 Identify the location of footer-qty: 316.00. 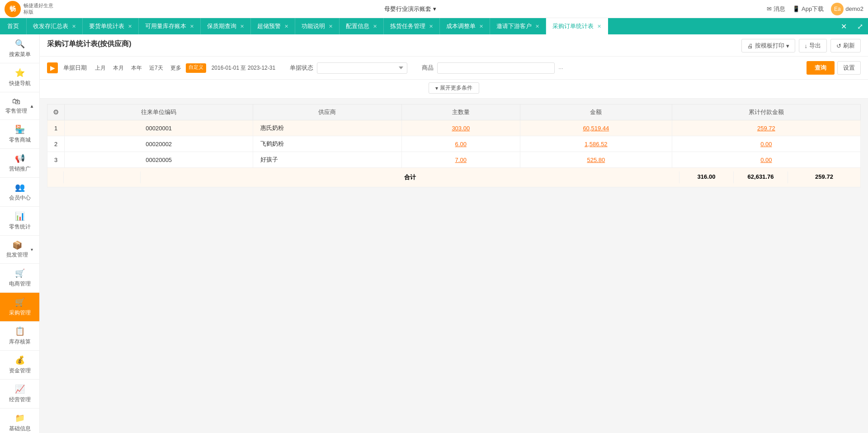
(707, 177).